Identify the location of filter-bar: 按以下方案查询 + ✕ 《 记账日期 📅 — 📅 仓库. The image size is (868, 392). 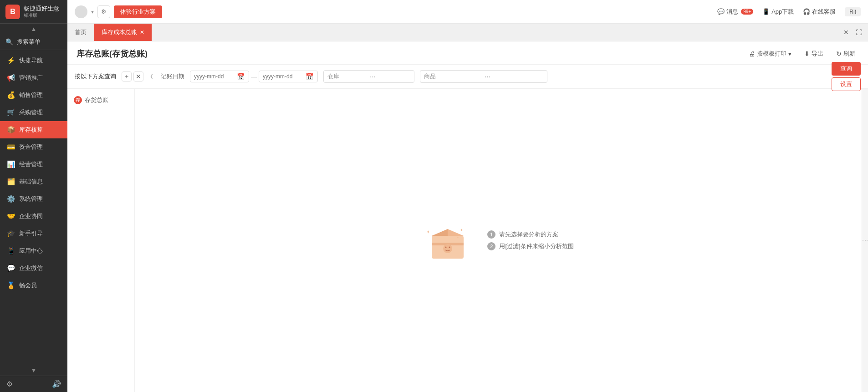
(468, 76).